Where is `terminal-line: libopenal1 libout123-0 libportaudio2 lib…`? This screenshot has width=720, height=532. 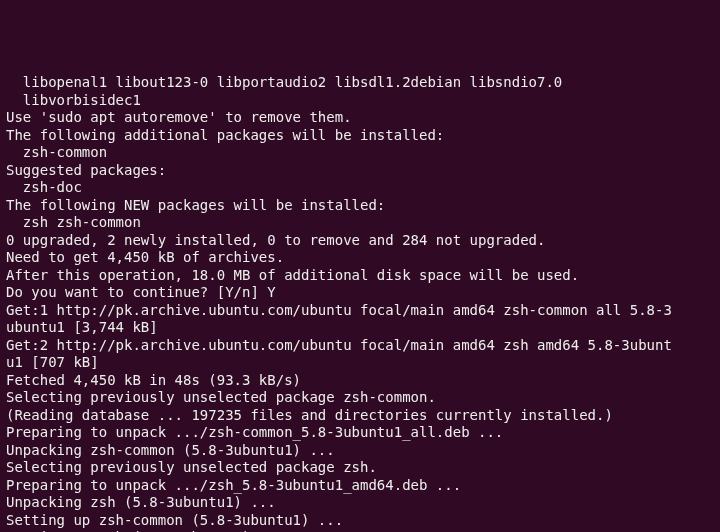
terminal-line: libopenal1 libout123-0 libportaudio2 lib… is located at coordinates (360, 83).